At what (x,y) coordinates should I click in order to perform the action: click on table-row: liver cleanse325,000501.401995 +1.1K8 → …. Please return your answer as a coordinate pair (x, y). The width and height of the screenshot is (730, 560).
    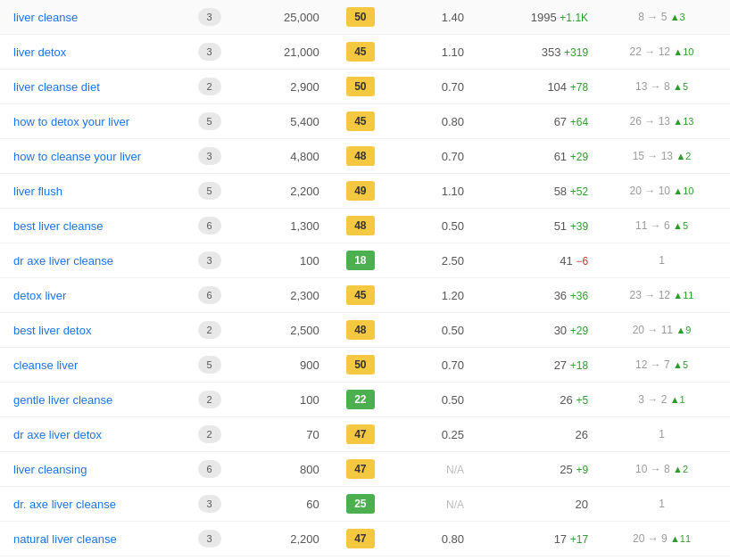
    Looking at the image, I should click on (365, 18).